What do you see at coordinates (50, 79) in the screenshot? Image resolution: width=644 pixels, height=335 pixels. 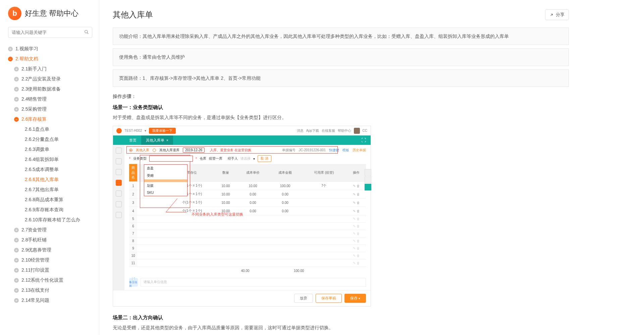 I see `nav-2-2: +2.2产品安装及登录` at bounding box center [50, 79].